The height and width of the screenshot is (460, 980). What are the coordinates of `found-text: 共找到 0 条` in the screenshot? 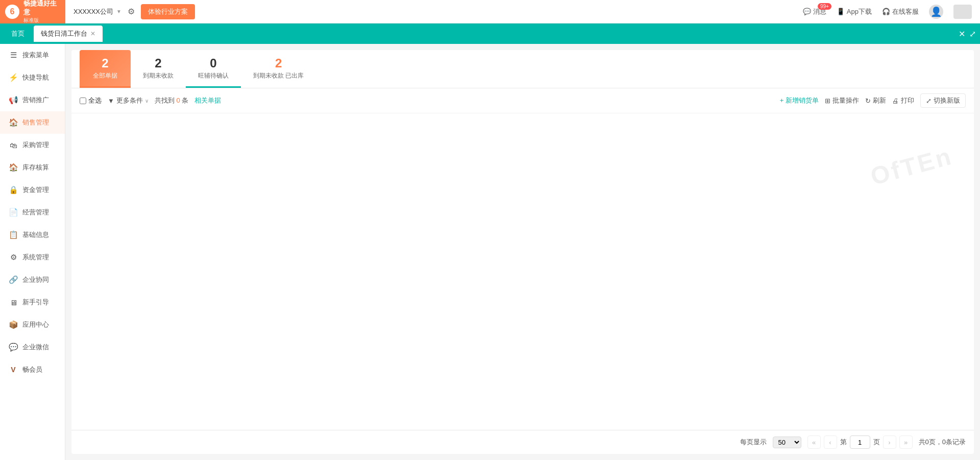 It's located at (172, 101).